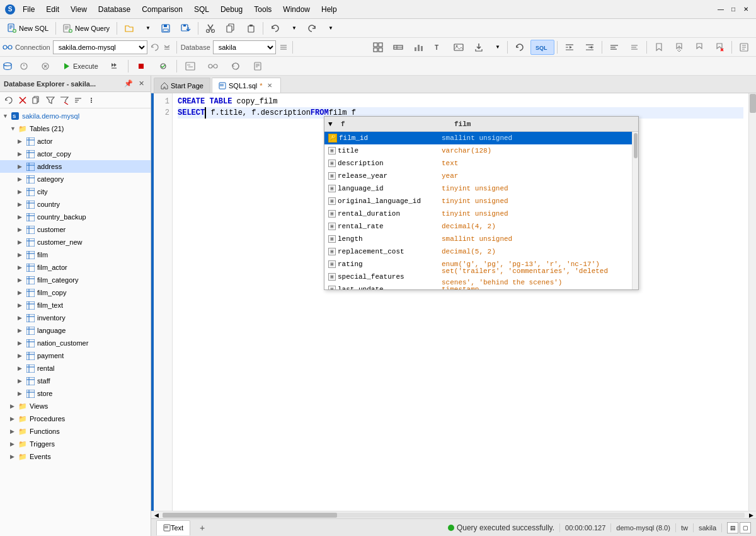 This screenshot has height=536, width=756. Describe the element at coordinates (64, 100) in the screenshot. I see `panel-filter-remove-button` at that location.